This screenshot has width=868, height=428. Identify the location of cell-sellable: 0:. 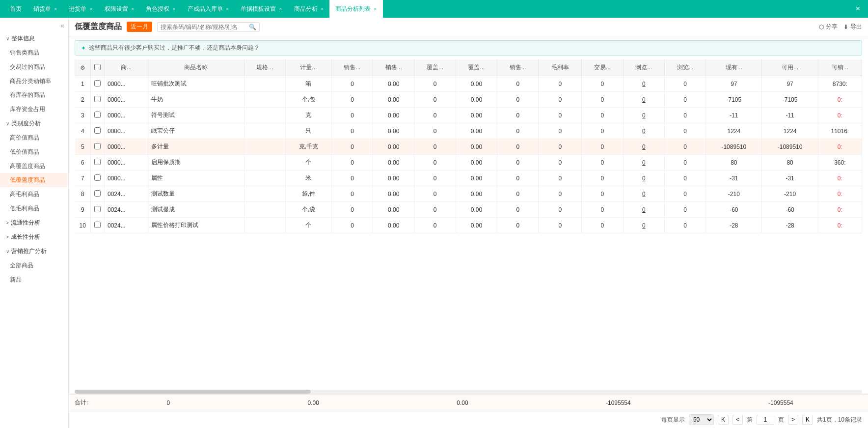
(840, 147).